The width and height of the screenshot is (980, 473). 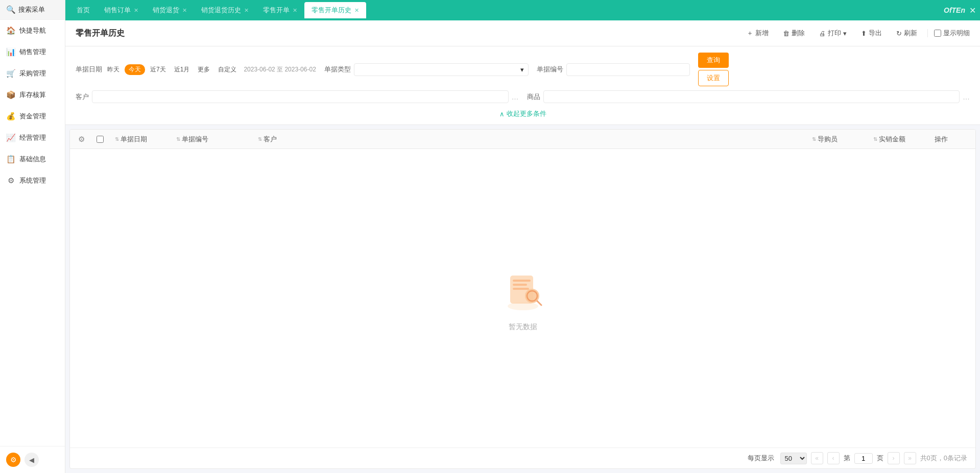 What do you see at coordinates (527, 114) in the screenshot?
I see `collapse-label: 收起更多条件` at bounding box center [527, 114].